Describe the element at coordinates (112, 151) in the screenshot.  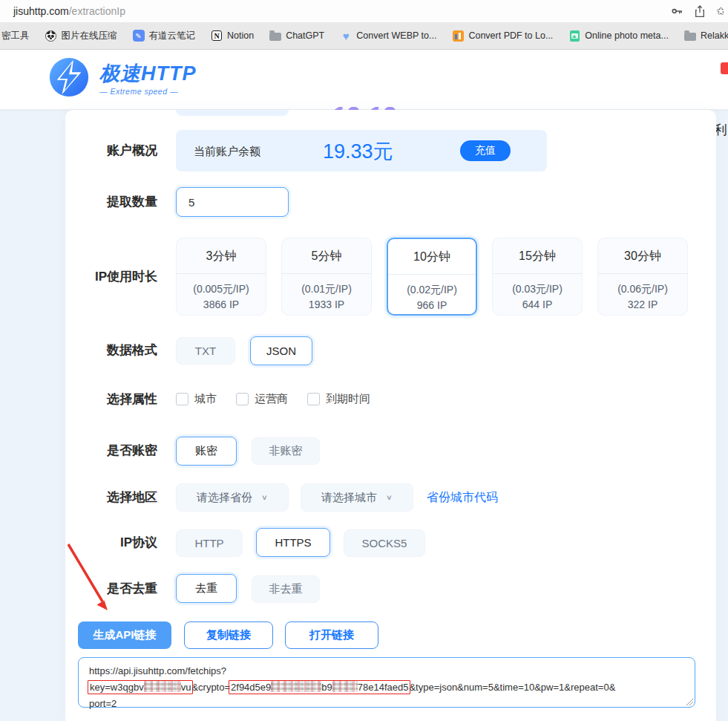
I see `account-overview-label: 账户概况` at that location.